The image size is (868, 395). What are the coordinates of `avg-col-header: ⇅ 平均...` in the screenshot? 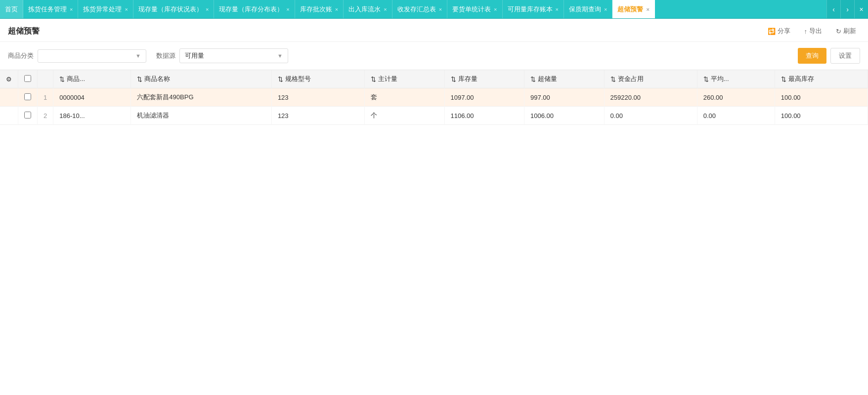 It's located at (736, 79).